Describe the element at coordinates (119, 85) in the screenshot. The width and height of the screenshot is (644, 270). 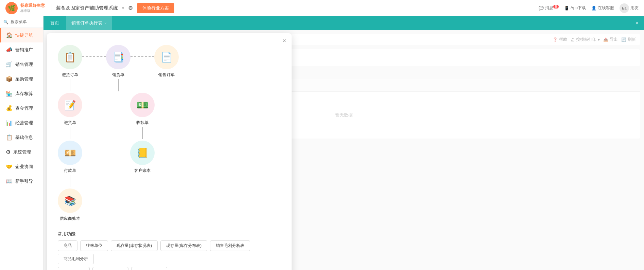
I see `v-arrow-r1` at that location.